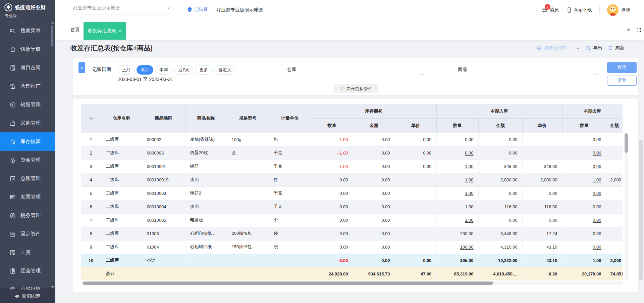 This screenshot has width=644, height=303. What do you see at coordinates (164, 233) in the screenshot?
I see `cell-code: 01003` at bounding box center [164, 233].